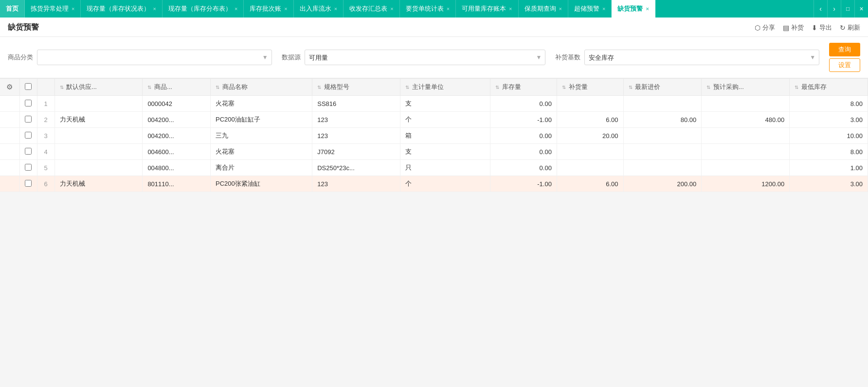 The width and height of the screenshot is (868, 387). What do you see at coordinates (356, 152) in the screenshot?
I see `row-spec-3: J7092` at bounding box center [356, 152].